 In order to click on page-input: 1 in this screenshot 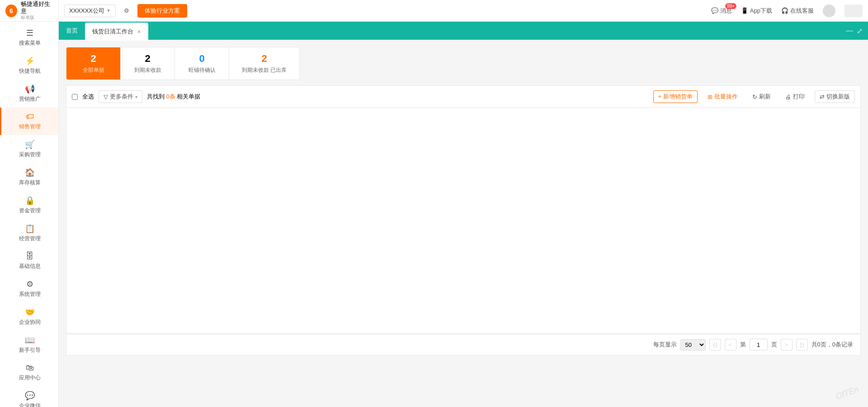, I will do `click(759, 345)`.